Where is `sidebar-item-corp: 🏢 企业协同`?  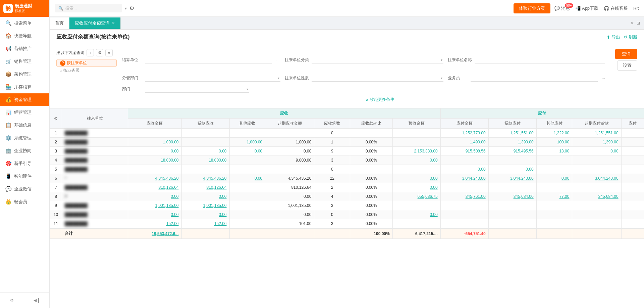 sidebar-item-corp: 🏢 企业协同 is located at coordinates (25, 151).